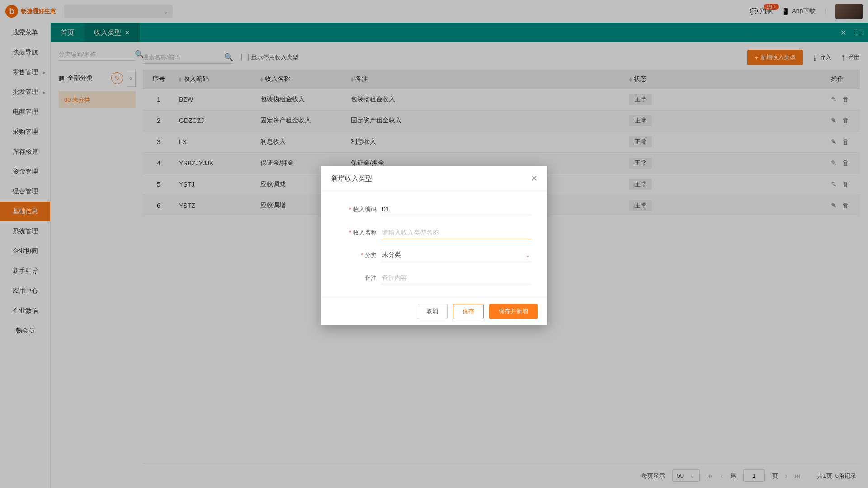  I want to click on field-name: 收入名称, so click(434, 232).